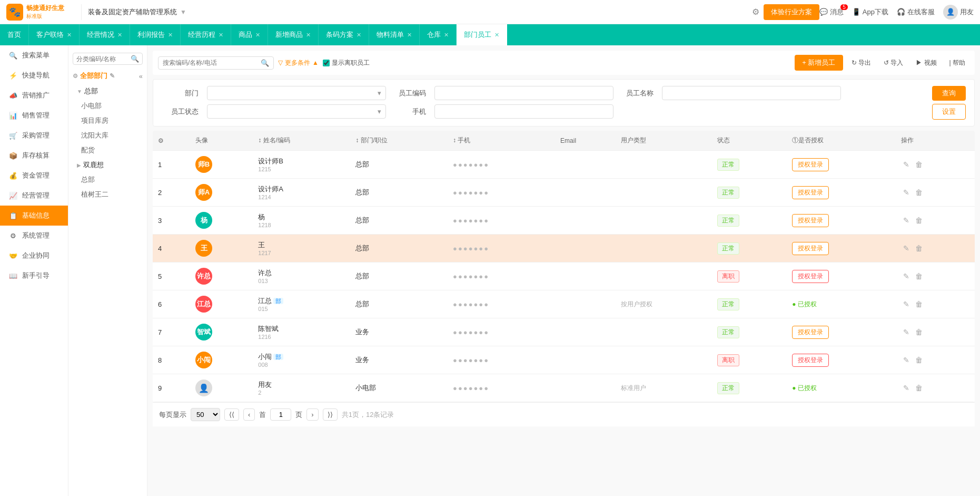 This screenshot has height=496, width=980. What do you see at coordinates (107, 150) in the screenshot?
I see `tree-node-peihuo: 配货` at bounding box center [107, 150].